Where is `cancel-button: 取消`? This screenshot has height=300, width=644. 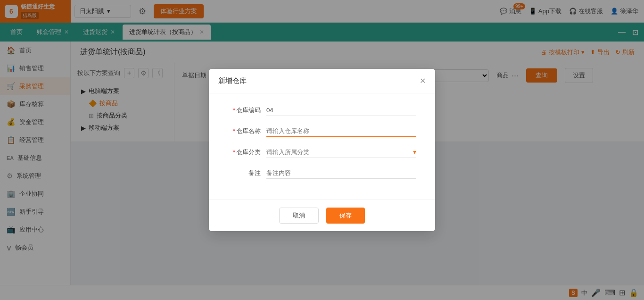
cancel-button: 取消 is located at coordinates (299, 216).